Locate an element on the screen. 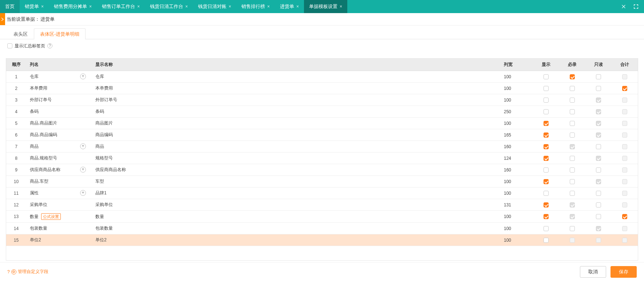 The width and height of the screenshot is (644, 281). top-tab-7: 进货单× is located at coordinates (289, 7).